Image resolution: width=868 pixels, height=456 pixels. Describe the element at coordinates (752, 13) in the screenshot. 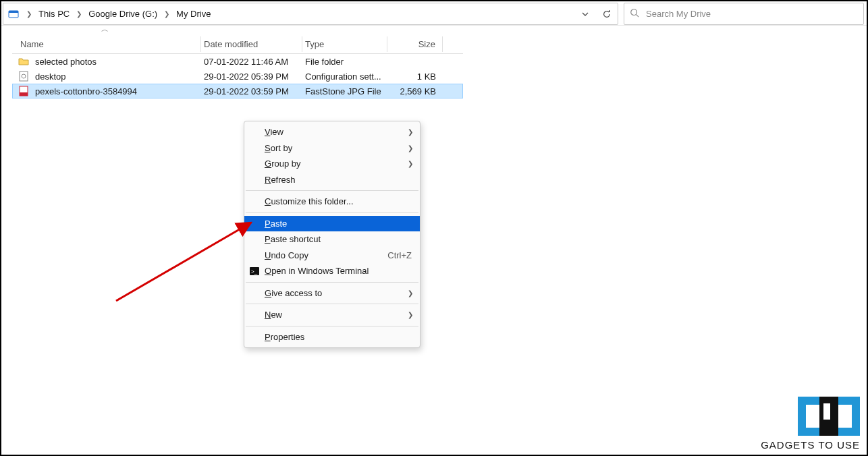

I see `search-input` at that location.